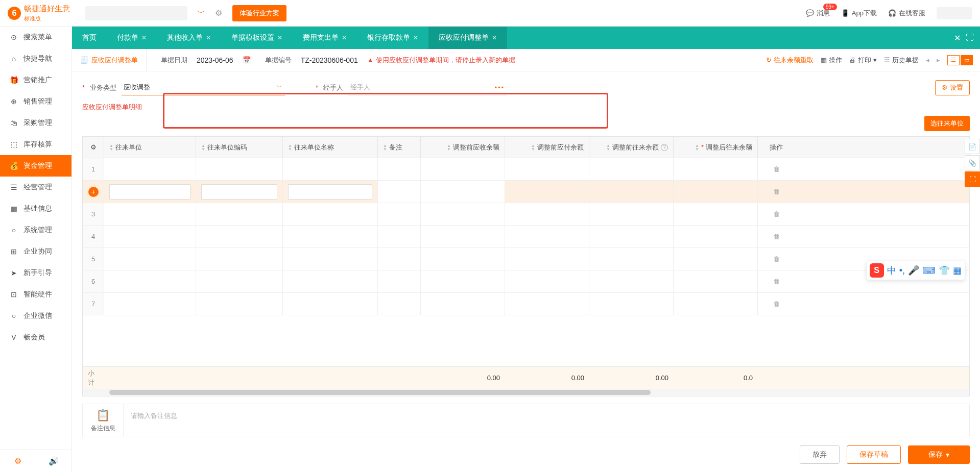 The image size is (980, 472). What do you see at coordinates (927, 60) in the screenshot?
I see `prev-icon: ◂` at bounding box center [927, 60].